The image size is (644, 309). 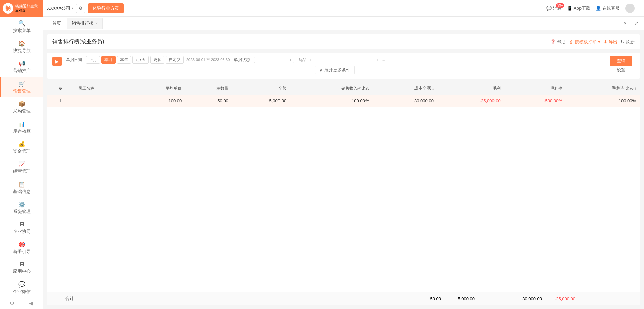 I want to click on marketing-icon: 📢, so click(x=22, y=64).